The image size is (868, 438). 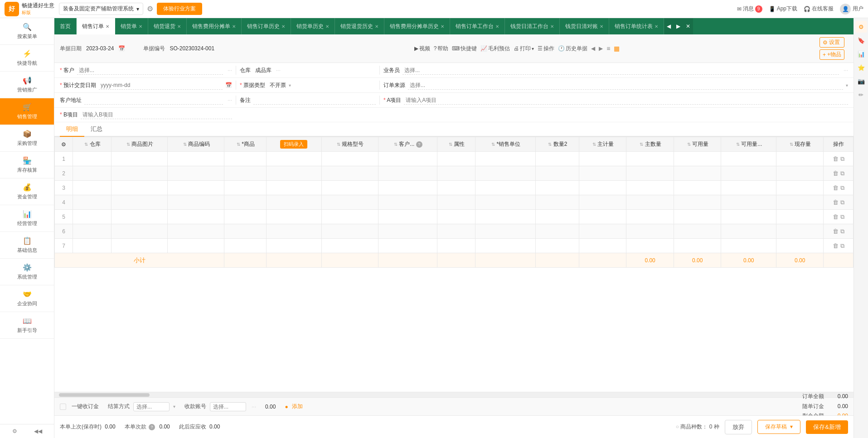 I want to click on col-main-unit: ⇅ 主计量, so click(x=603, y=144).